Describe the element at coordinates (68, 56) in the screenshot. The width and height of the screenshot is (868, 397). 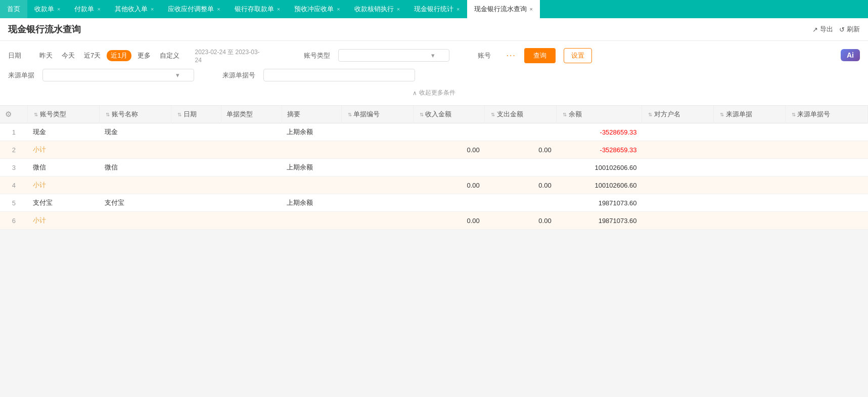
I see `date-option-today: 今天` at that location.